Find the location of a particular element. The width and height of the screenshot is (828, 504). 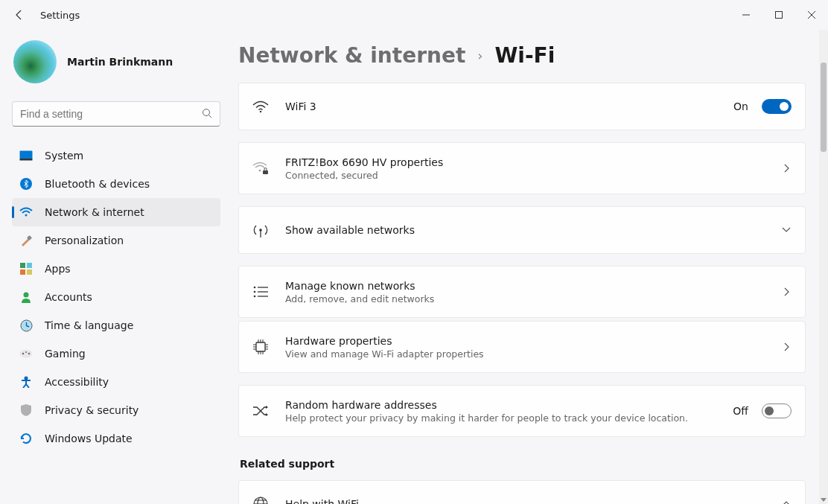

shuffle-icon is located at coordinates (261, 411).